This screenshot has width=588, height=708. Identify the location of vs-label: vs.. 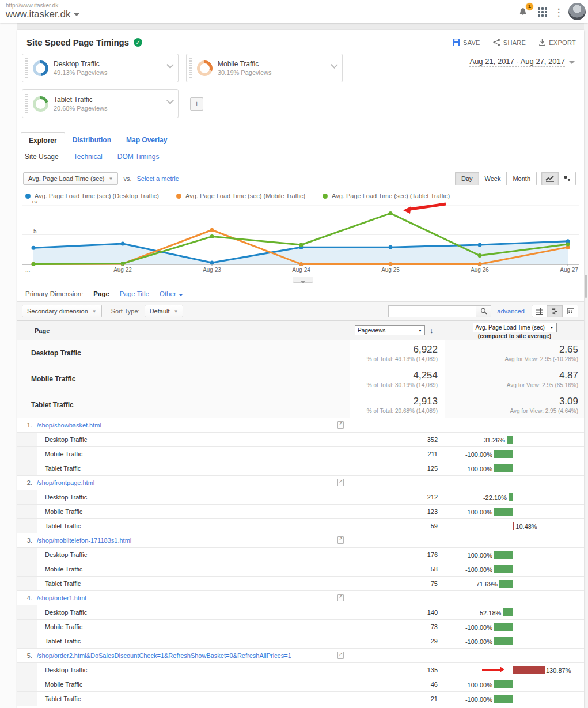
(127, 179).